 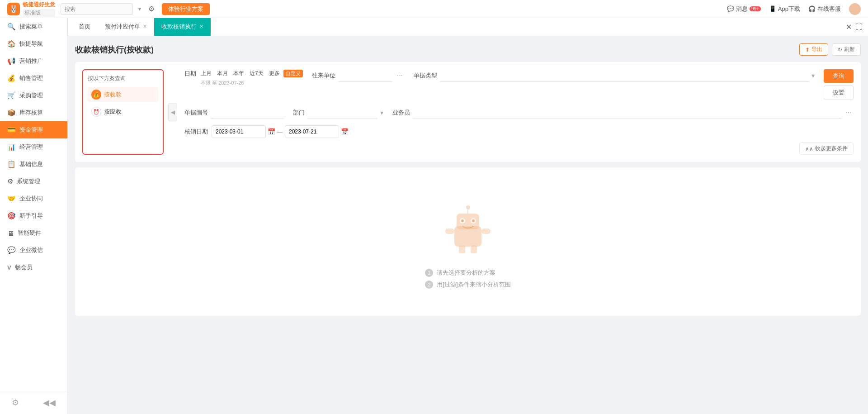 What do you see at coordinates (49, 403) in the screenshot?
I see `sidebar-collapse-icon: ◀◀` at bounding box center [49, 403].